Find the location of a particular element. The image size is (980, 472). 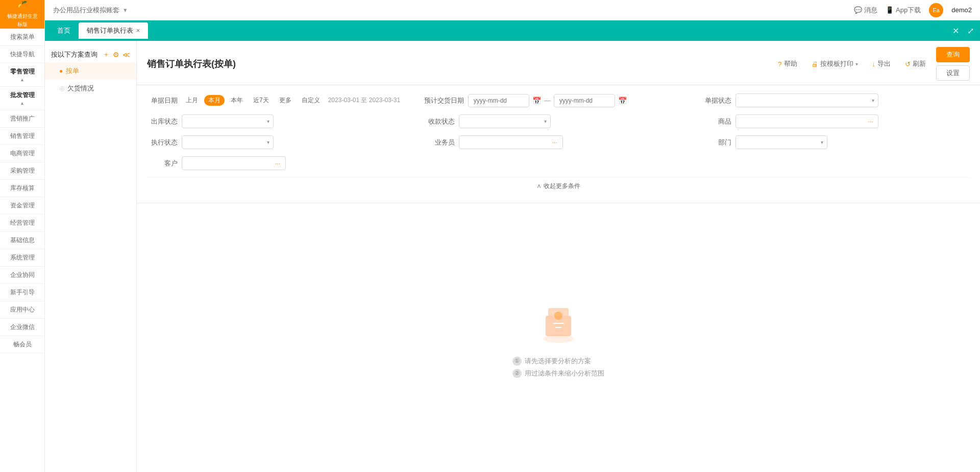

exec-status-filter: 执行状态 ▾ is located at coordinates (282, 142).